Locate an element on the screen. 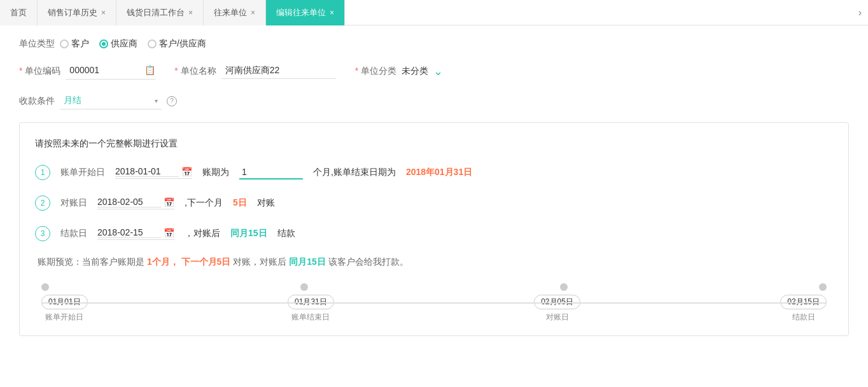 This screenshot has width=868, height=387. timeline-label-3: 结款日 is located at coordinates (804, 317).